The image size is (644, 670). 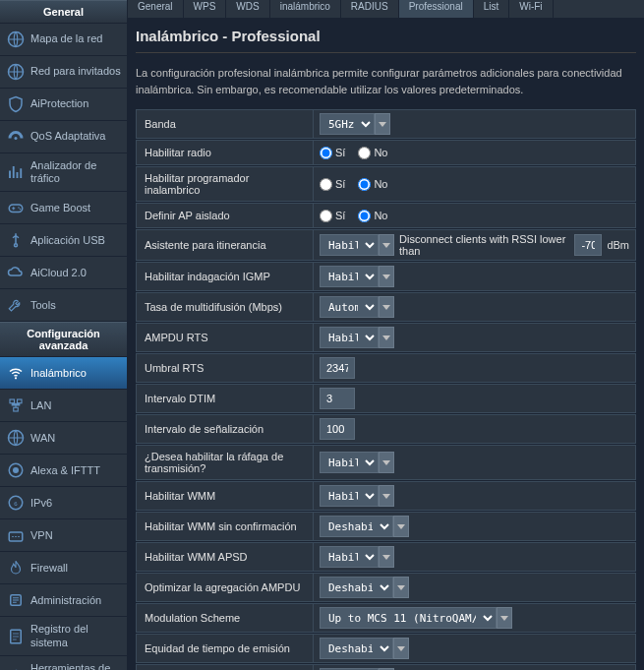 What do you see at coordinates (385, 40) in the screenshot?
I see `page-title: Inalámbrico - Professional` at bounding box center [385, 40].